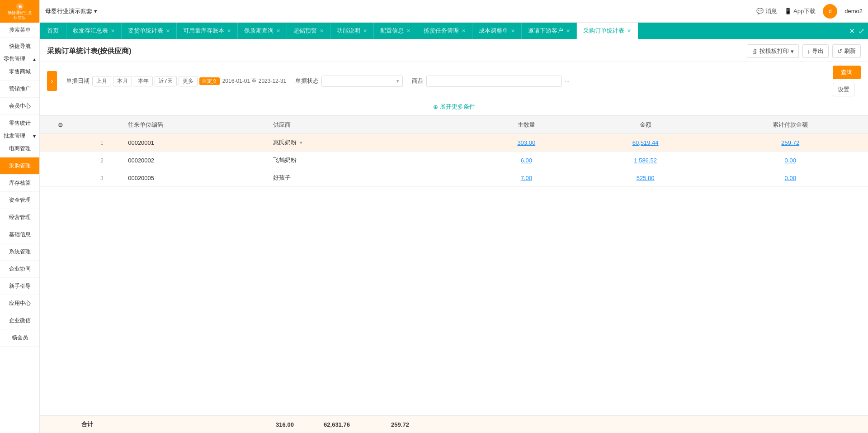 This screenshot has height=433, width=868. What do you see at coordinates (767, 11) in the screenshot?
I see `message-action: 💬 消息` at bounding box center [767, 11].